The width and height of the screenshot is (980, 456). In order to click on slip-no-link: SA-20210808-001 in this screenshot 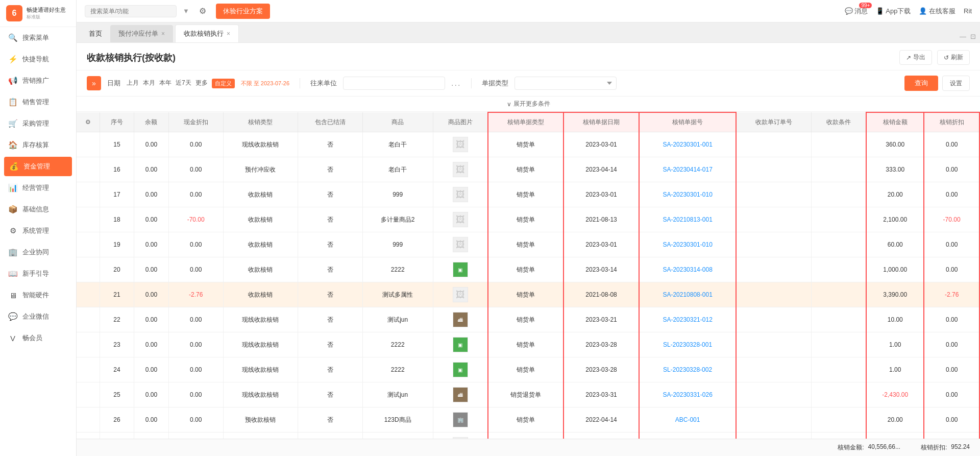, I will do `click(687, 295)`.